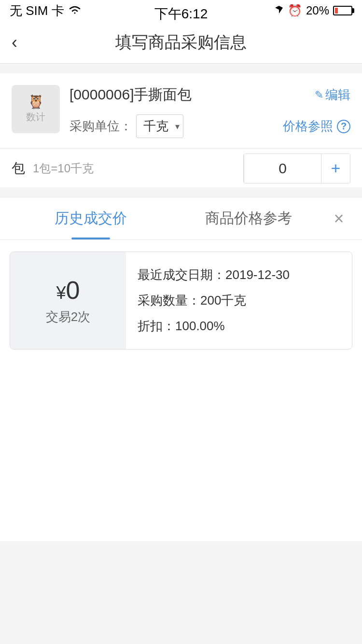 The height and width of the screenshot is (644, 362). Describe the element at coordinates (248, 218) in the screenshot. I see `tab-product-price-ref: 商品价格参考` at that location.